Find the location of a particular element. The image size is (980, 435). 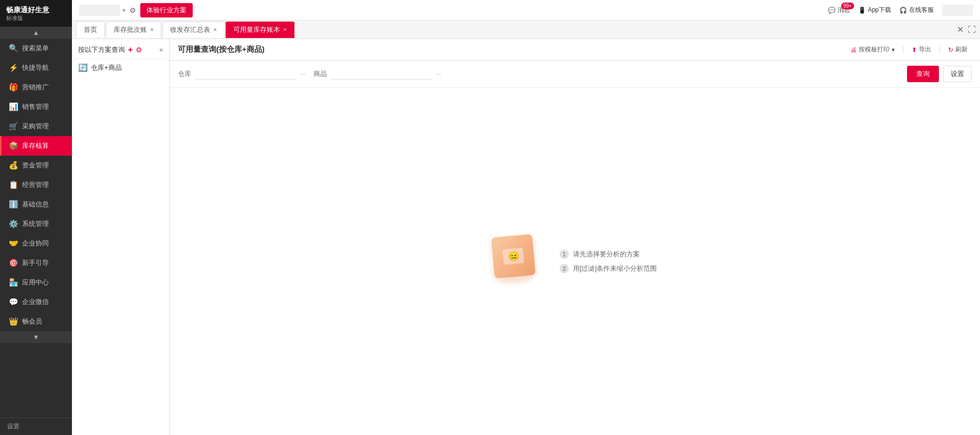

sidebar-item-label: 畅会员 is located at coordinates (32, 321).